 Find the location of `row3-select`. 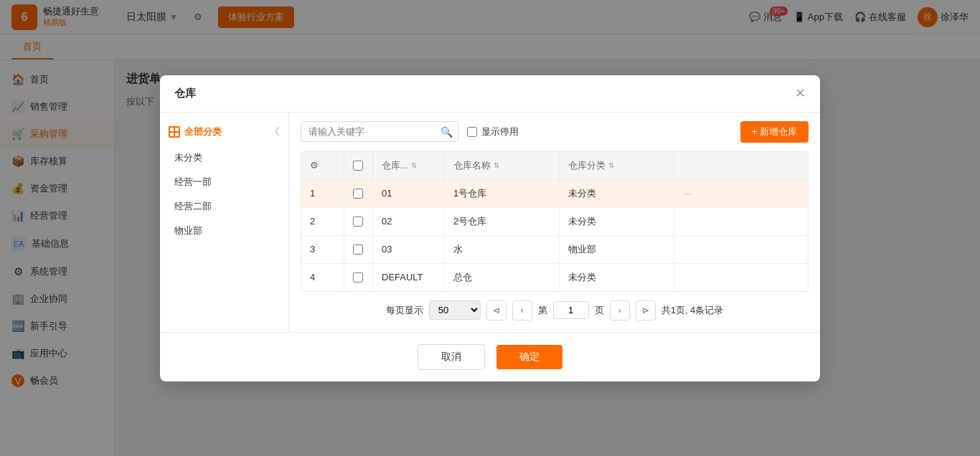

row3-select is located at coordinates (358, 250).